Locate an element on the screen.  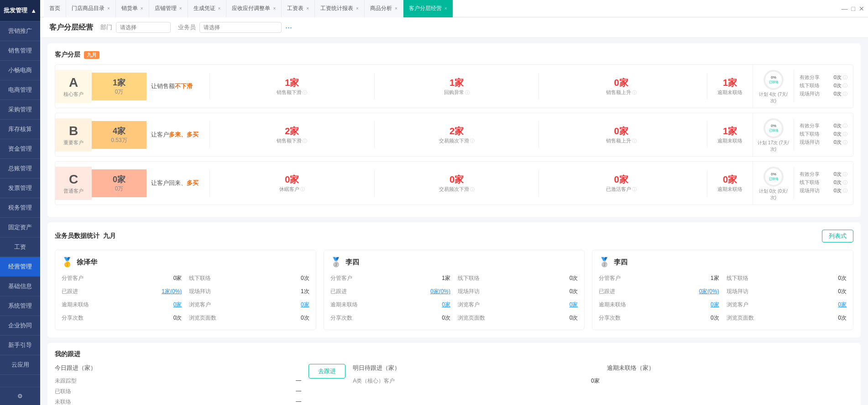
sidebar-item-qiye: 企业协同 is located at coordinates (20, 326).